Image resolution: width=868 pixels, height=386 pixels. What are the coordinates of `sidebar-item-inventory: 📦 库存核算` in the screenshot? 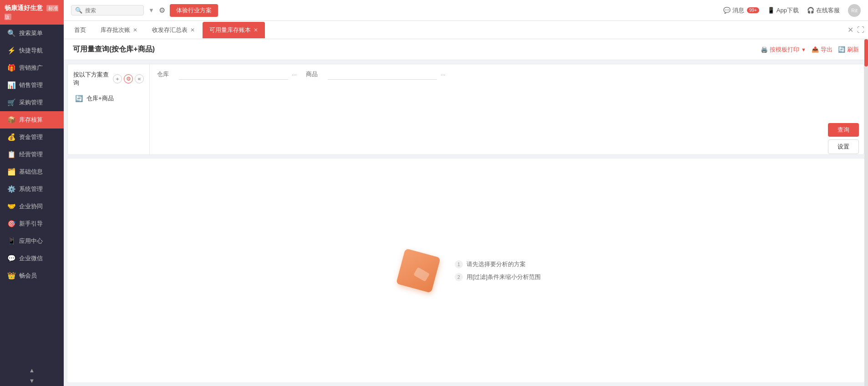 It's located at (32, 120).